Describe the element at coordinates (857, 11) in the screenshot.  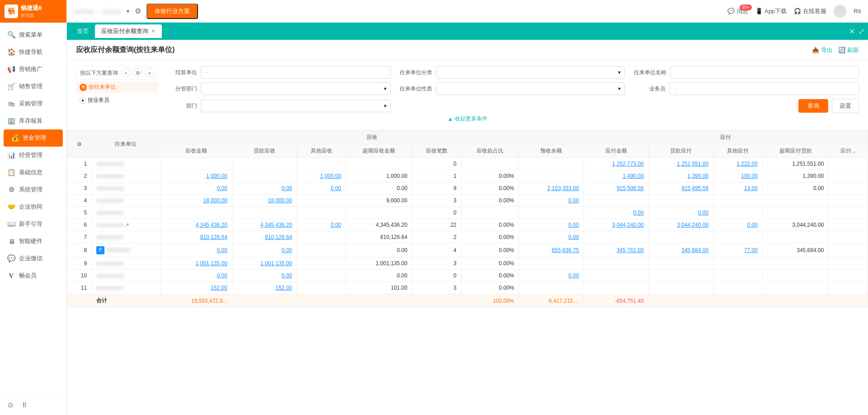
I see `username-label: Rit` at that location.